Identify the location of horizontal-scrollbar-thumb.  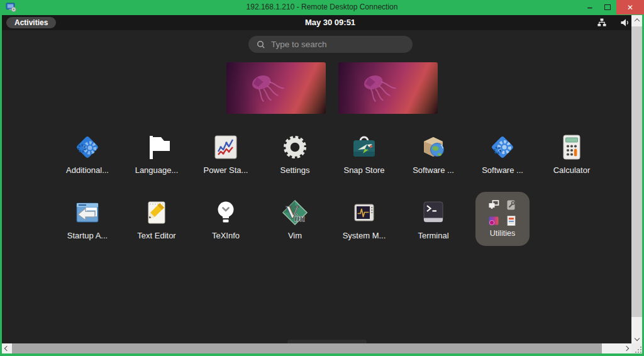
(307, 348).